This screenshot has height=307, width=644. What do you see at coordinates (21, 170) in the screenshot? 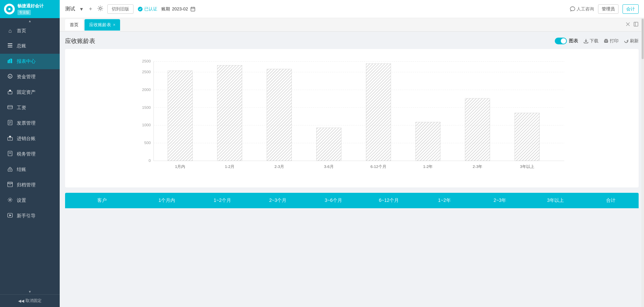
I see `sidebar-item-label: 结账` at bounding box center [21, 170].